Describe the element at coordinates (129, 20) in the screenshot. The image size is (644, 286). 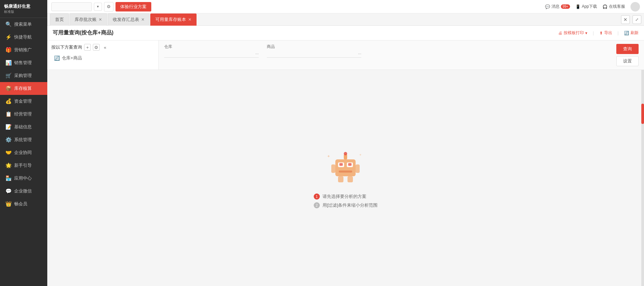
I see `tab-receipt-summary: 收发存汇总表✕` at that location.